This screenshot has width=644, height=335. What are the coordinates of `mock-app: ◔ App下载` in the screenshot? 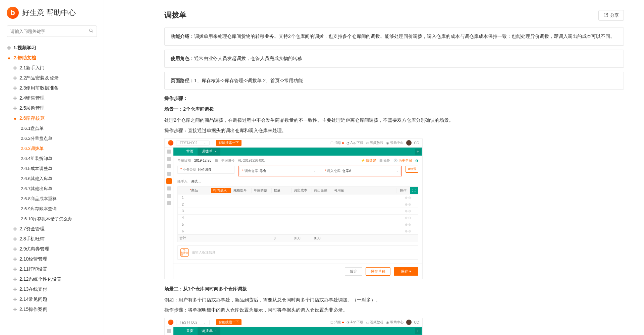 It's located at (355, 143).